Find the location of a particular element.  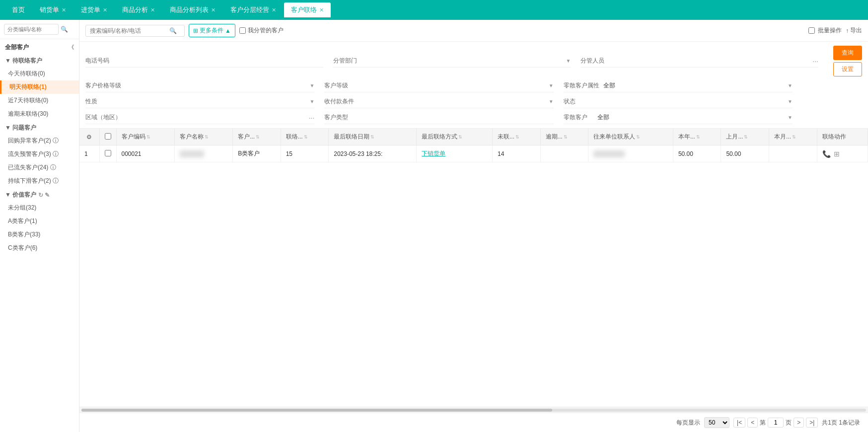

sidebar-problem-customers-section: ▼ 问题客户 is located at coordinates (40, 127).